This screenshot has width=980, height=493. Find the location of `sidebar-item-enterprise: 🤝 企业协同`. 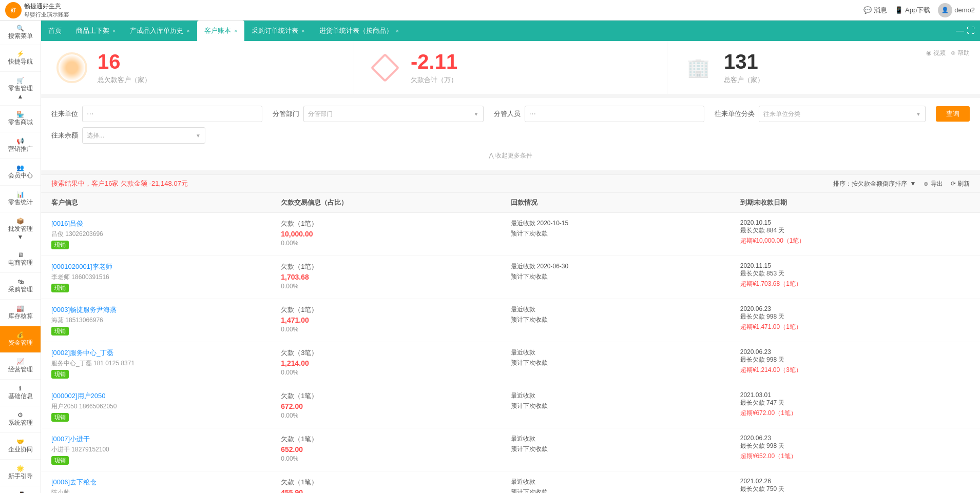

sidebar-item-enterprise: 🤝 企业协同 is located at coordinates (21, 446).